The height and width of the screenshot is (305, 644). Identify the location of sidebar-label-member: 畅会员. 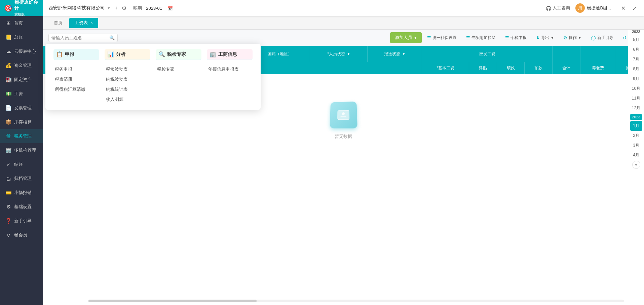
(21, 235).